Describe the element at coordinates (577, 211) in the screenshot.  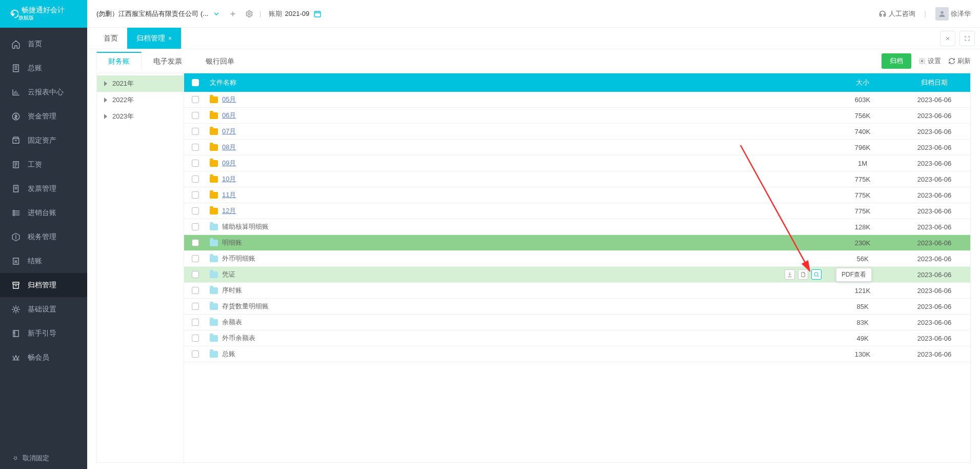
I see `table-row: 12月775K2023-06-06` at that location.